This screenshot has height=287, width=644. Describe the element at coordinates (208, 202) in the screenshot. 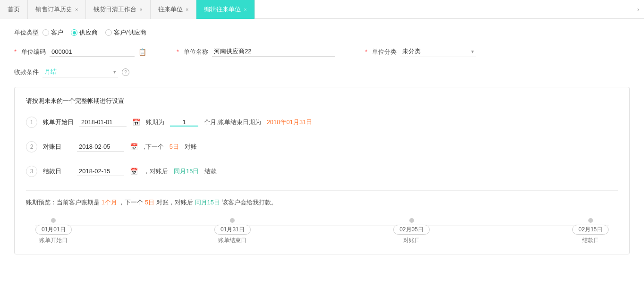

I see `preview-payment-day: 同月15日` at that location.